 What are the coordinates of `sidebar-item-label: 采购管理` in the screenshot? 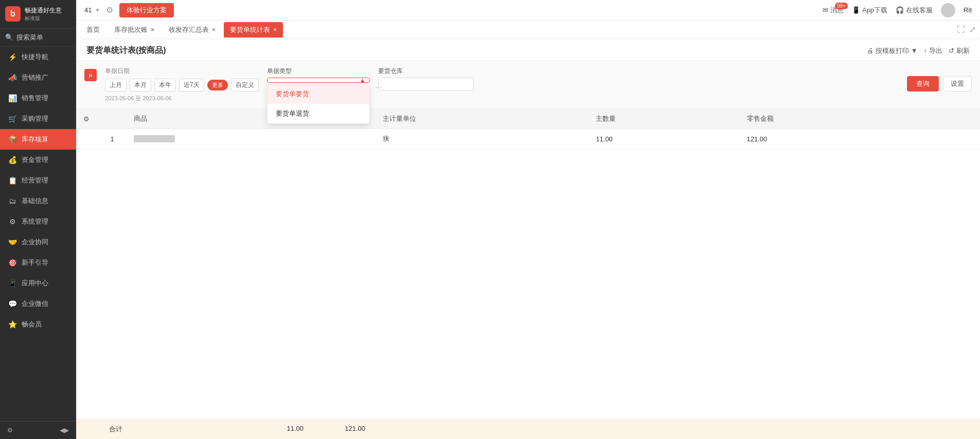 It's located at (35, 119).